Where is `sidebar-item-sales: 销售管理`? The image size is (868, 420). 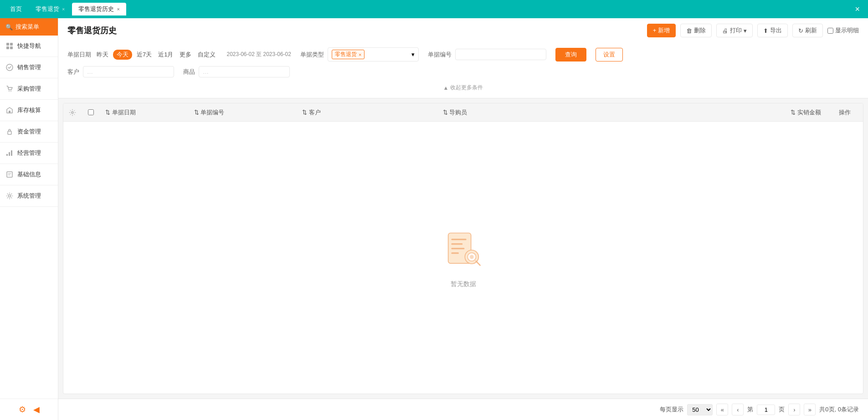
sidebar-item-sales: 销售管理 is located at coordinates (29, 67).